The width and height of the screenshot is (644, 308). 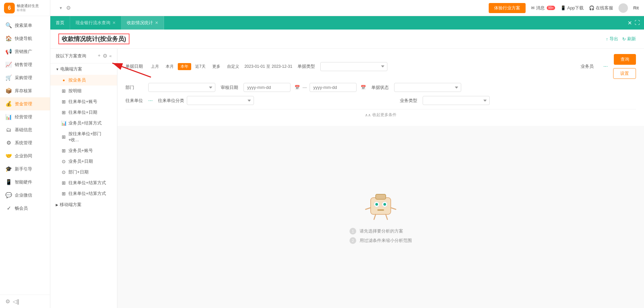 I want to click on sidebar-item-sales: 📈 销售管理, so click(x=25, y=64).